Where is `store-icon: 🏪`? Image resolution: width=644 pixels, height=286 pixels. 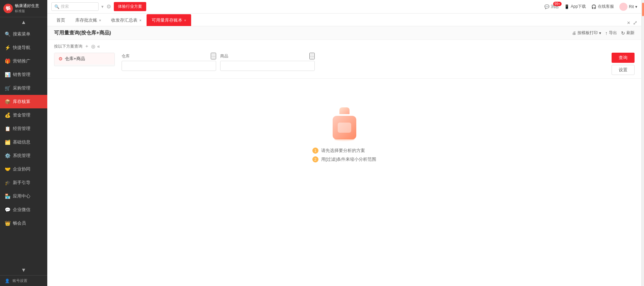 store-icon: 🏪 is located at coordinates (7, 196).